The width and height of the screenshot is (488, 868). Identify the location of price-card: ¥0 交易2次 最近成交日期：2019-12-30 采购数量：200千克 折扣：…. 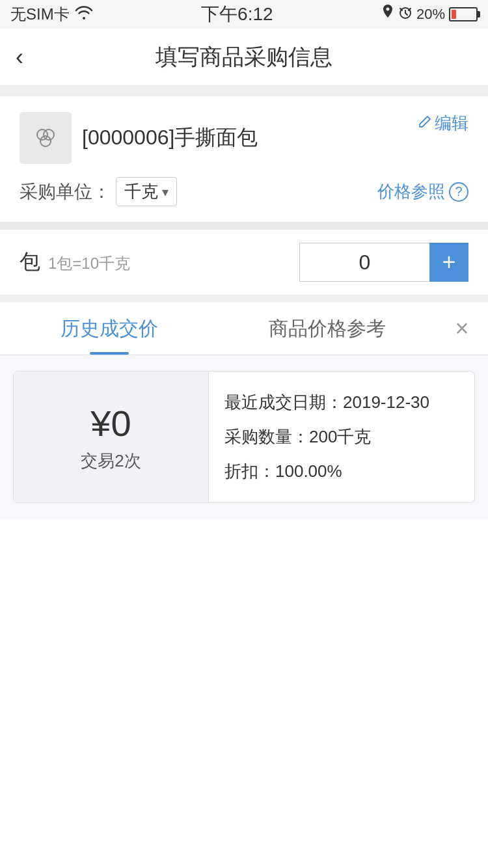
(244, 437).